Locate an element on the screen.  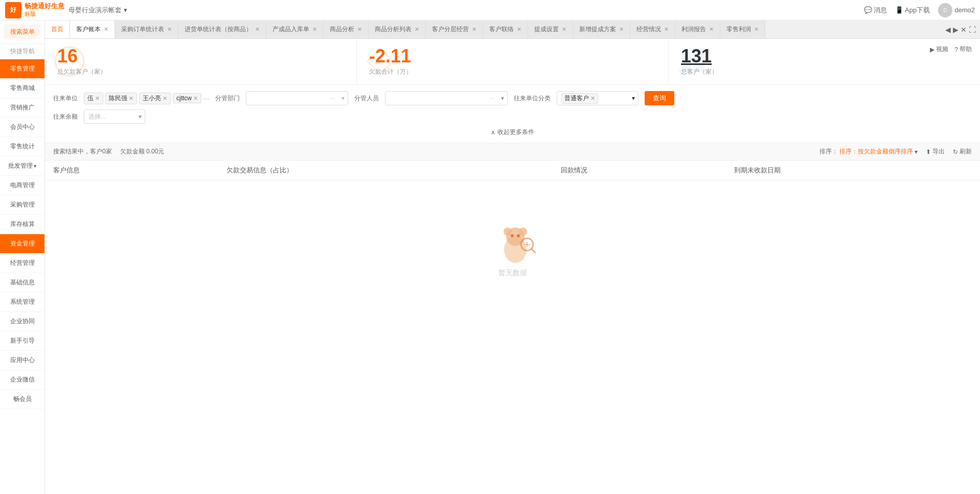
sidebar-item-vip-member: 畅会员 is located at coordinates (22, 399).